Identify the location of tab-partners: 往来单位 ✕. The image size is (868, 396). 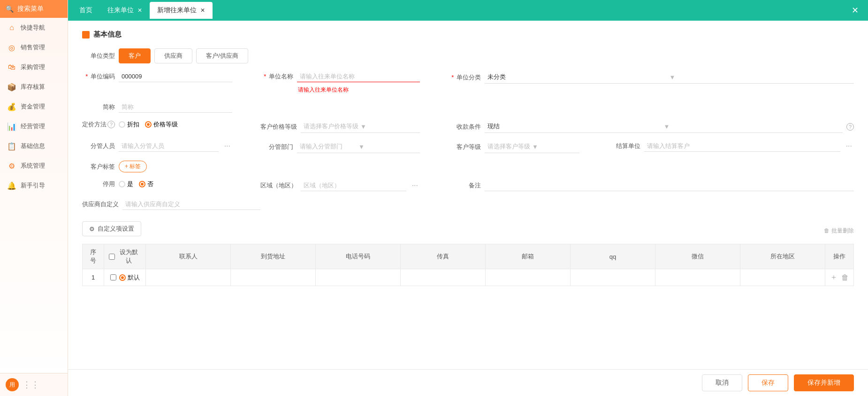
(125, 10).